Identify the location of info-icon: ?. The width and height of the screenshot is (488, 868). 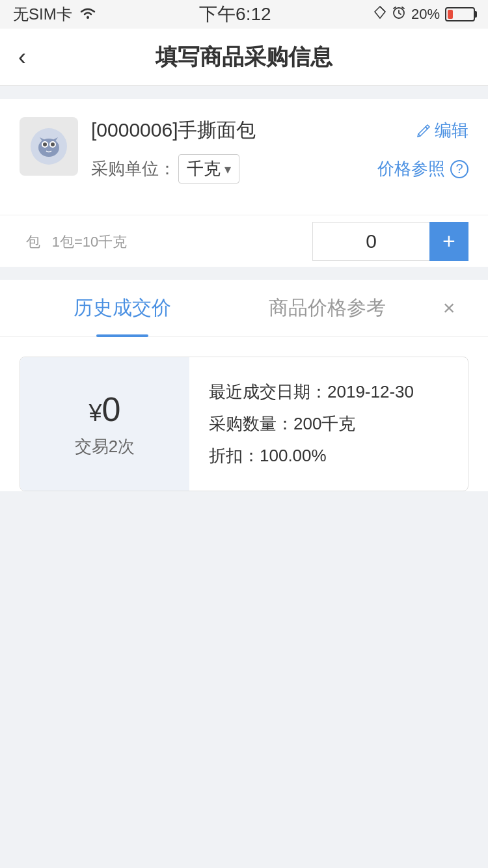
(459, 169).